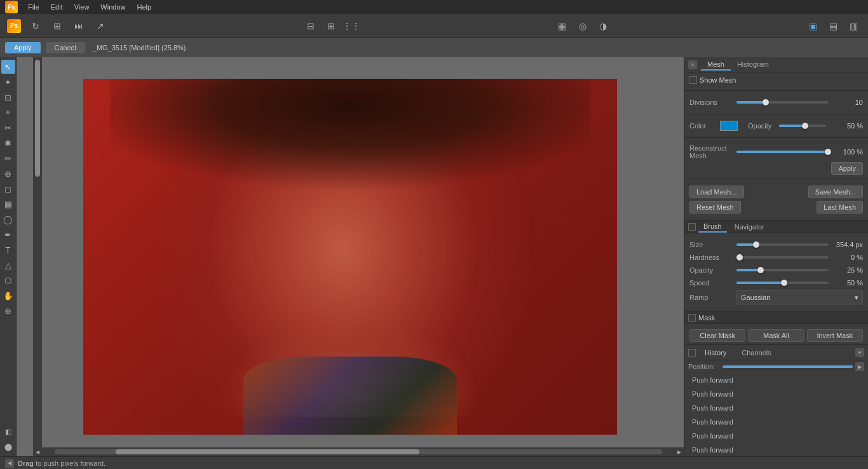  What do you see at coordinates (776, 408) in the screenshot?
I see `history-item-3: Push forward` at bounding box center [776, 408].